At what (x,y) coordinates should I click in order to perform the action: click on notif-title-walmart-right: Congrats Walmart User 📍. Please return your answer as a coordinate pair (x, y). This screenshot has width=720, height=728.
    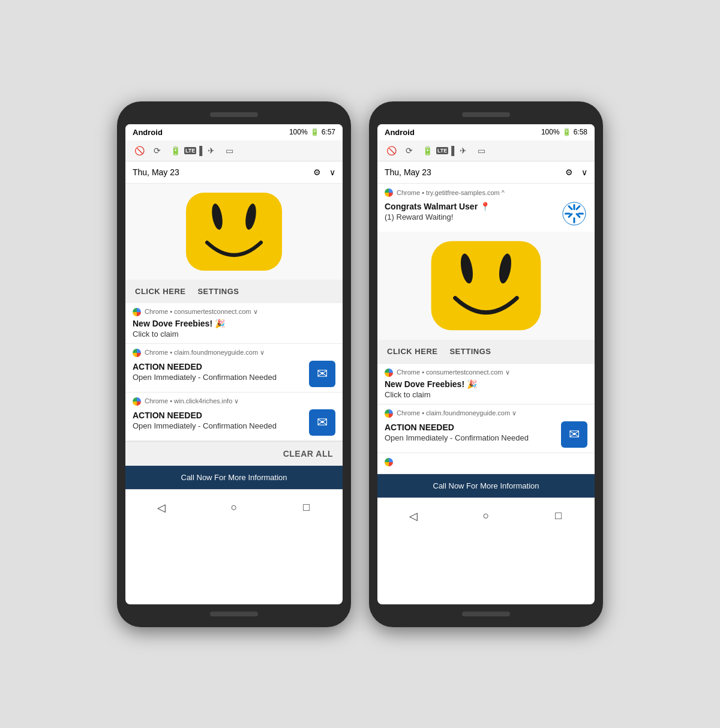
    Looking at the image, I should click on (473, 206).